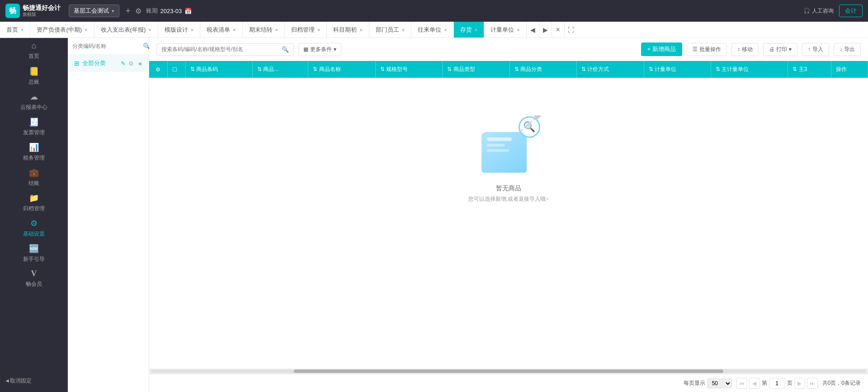 Image resolution: width=868 pixels, height=392 pixels. Describe the element at coordinates (476, 70) in the screenshot. I see `th-type: ⇅ 商品类型` at that location.